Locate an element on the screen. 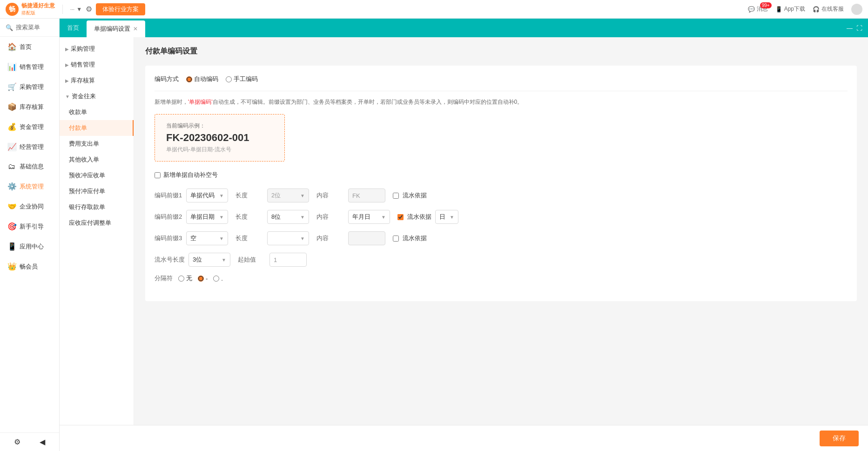  tab-close-icon: ✕ is located at coordinates (135, 29).